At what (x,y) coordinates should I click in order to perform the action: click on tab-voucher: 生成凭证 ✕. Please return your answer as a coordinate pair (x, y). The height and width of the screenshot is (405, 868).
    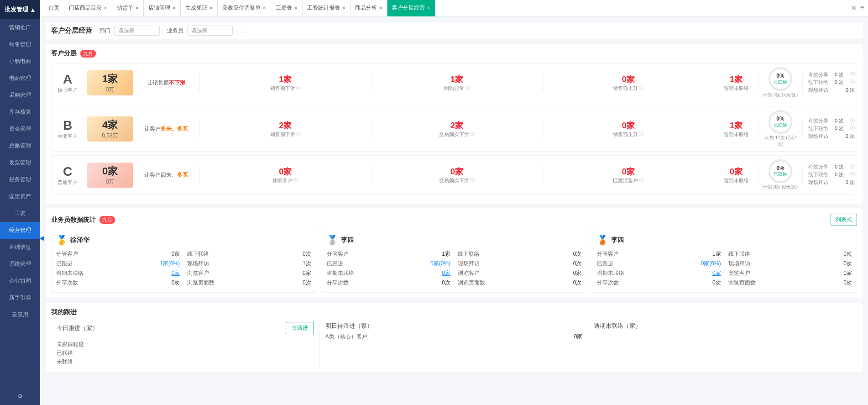
    Looking at the image, I should click on (199, 8).